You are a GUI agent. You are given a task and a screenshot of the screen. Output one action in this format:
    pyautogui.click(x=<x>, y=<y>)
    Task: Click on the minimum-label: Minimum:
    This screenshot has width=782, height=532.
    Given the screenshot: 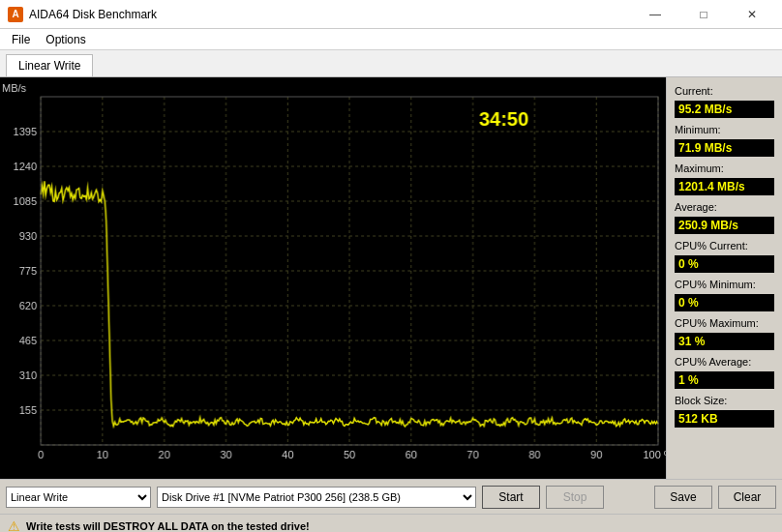 What is the action you would take?
    pyautogui.click(x=724, y=130)
    